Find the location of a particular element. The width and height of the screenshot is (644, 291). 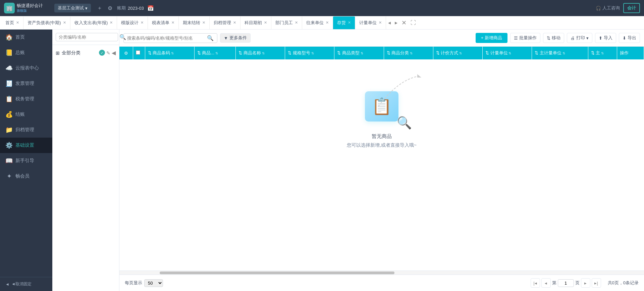

move-icon: ⇅ is located at coordinates (549, 38).